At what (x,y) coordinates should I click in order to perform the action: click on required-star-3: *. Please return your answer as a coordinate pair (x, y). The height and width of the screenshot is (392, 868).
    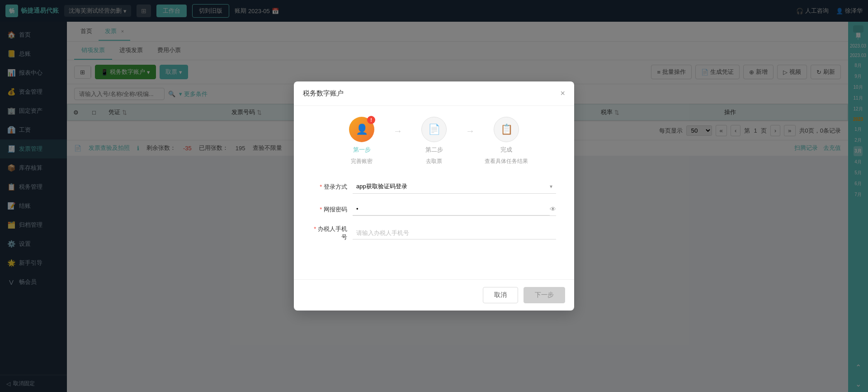
    Looking at the image, I should click on (315, 229).